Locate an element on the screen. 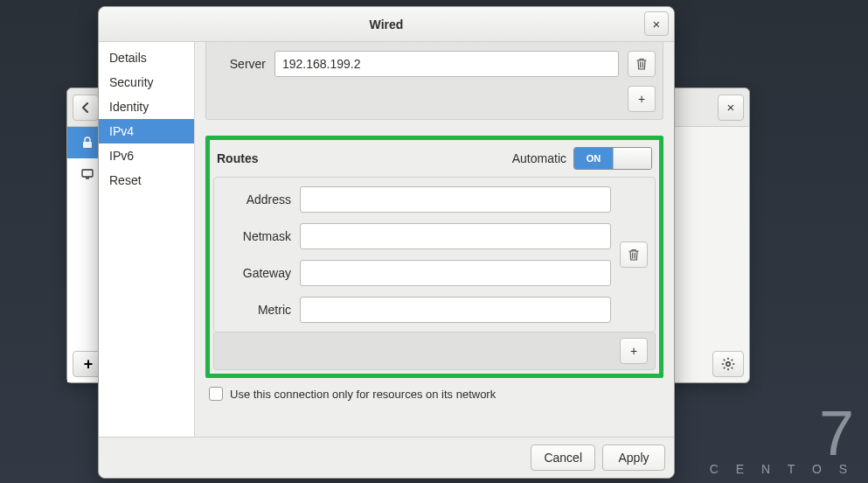 This screenshot has height=483, width=868. netmask-input is located at coordinates (455, 236).